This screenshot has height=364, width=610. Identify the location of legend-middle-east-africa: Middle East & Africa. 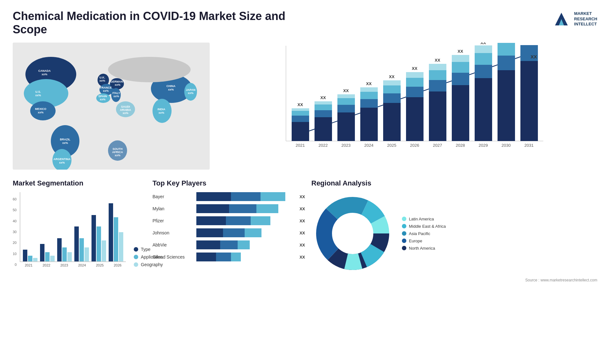
(424, 226).